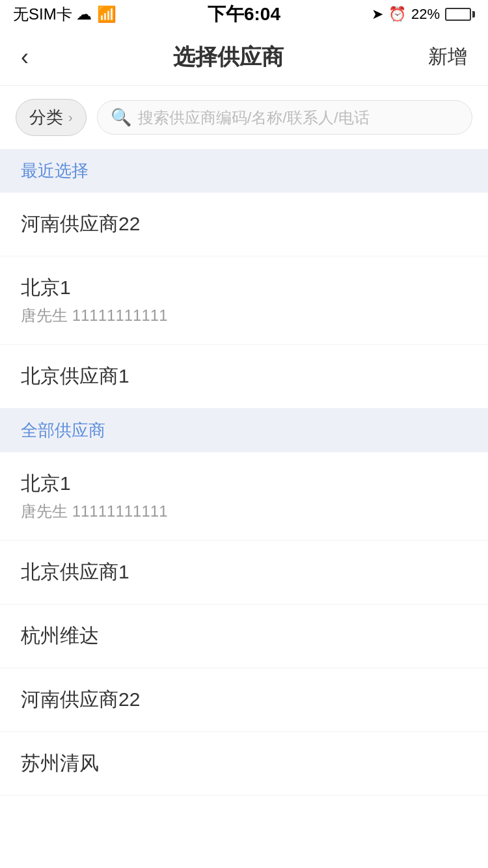 The width and height of the screenshot is (488, 868). What do you see at coordinates (244, 14) in the screenshot?
I see `status-bar: 无SIM卡 ☁ 📶 下午6:04 ➤ ⏰ 22%` at bounding box center [244, 14].